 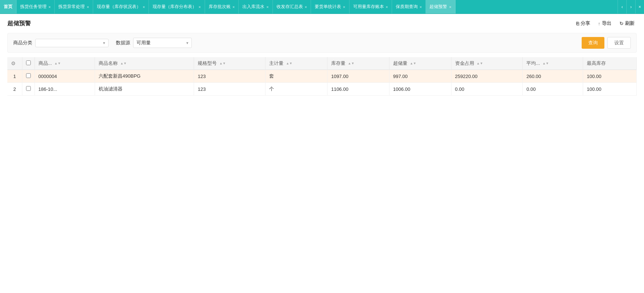 I want to click on refresh-label: 刷新, so click(x=630, y=23).